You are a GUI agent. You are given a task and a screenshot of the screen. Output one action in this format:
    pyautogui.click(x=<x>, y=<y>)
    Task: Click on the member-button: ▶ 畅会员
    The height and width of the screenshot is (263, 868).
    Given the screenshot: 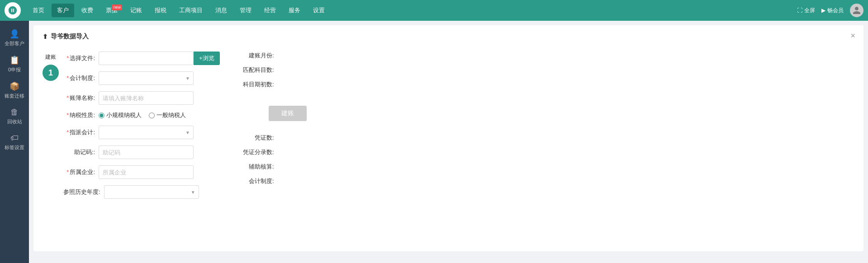 What is the action you would take?
    pyautogui.click(x=832, y=11)
    